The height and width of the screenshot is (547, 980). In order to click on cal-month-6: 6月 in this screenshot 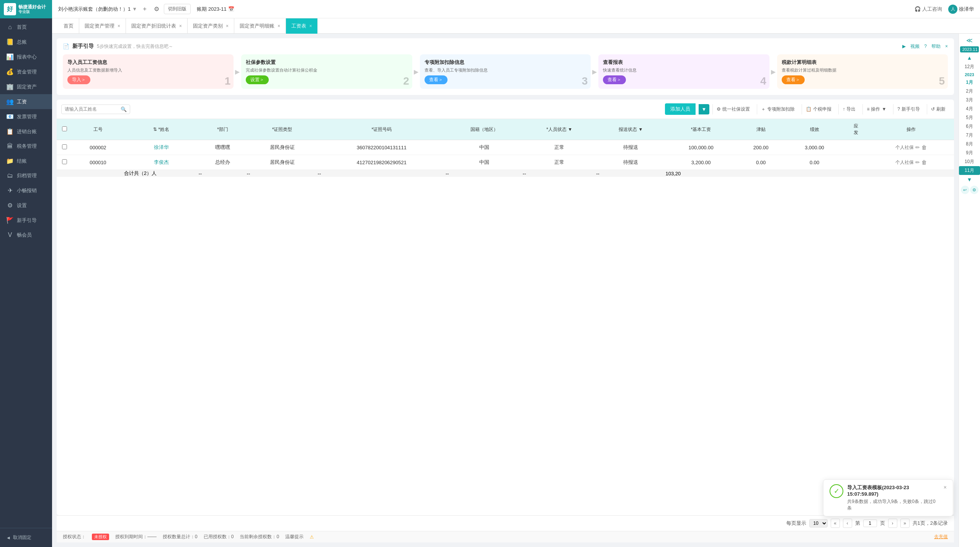, I will do `click(969, 126)`.